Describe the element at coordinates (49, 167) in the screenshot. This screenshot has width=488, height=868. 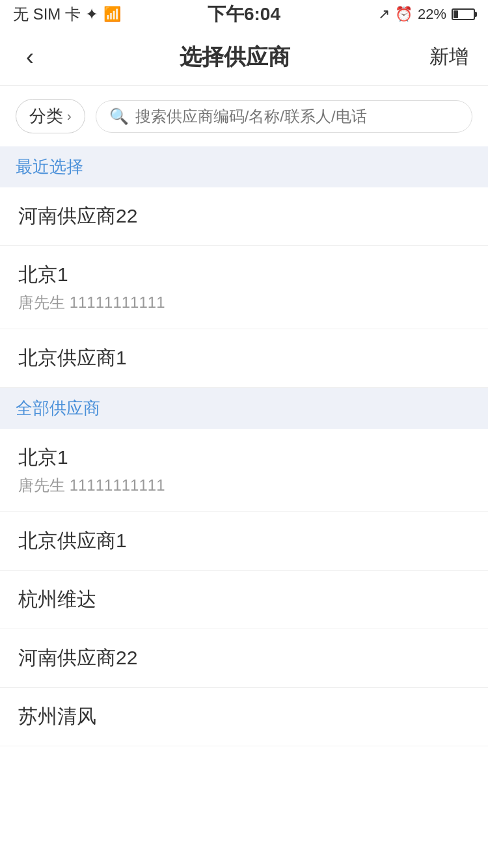
I see `recent-section-label: 最近选择` at that location.